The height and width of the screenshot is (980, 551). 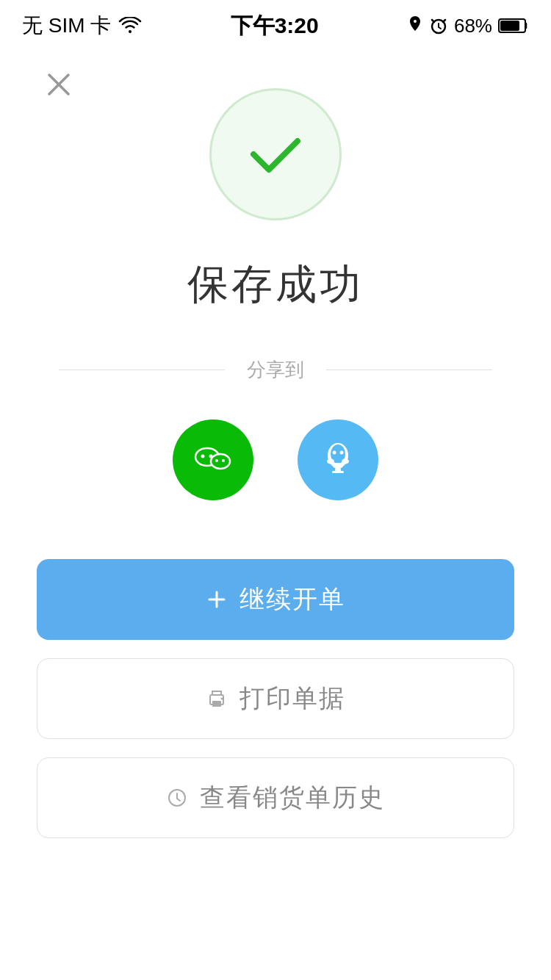 I want to click on wifi-icon, so click(x=130, y=26).